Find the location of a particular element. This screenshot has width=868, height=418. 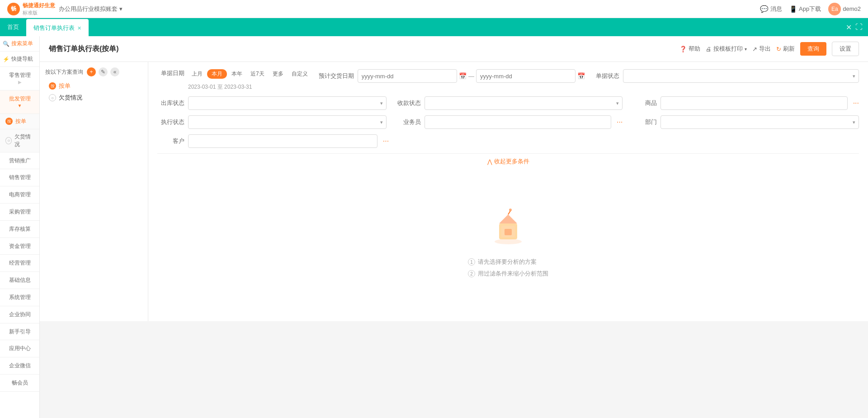

sidebar-item-operations-label: 经营管理 is located at coordinates (20, 263).